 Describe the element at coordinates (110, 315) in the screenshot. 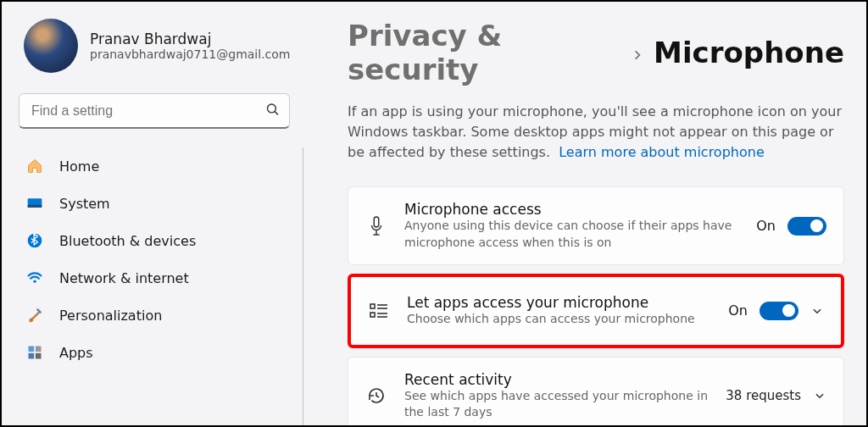

I see `sidebar-item-label: Personalization` at that location.